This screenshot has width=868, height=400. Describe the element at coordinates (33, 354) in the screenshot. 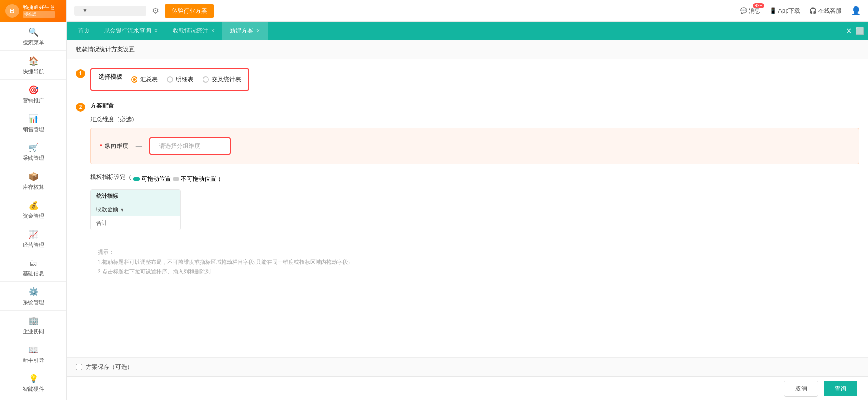

I see `sidebar-item-guide: 📖 新手引导` at that location.